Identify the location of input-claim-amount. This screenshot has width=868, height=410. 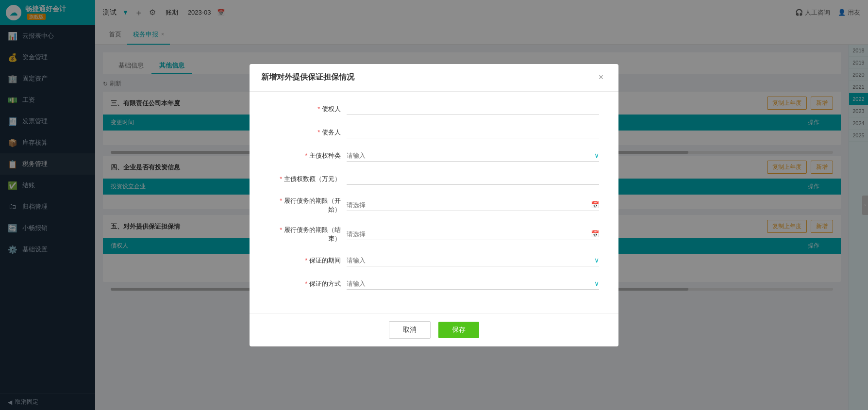
(473, 179).